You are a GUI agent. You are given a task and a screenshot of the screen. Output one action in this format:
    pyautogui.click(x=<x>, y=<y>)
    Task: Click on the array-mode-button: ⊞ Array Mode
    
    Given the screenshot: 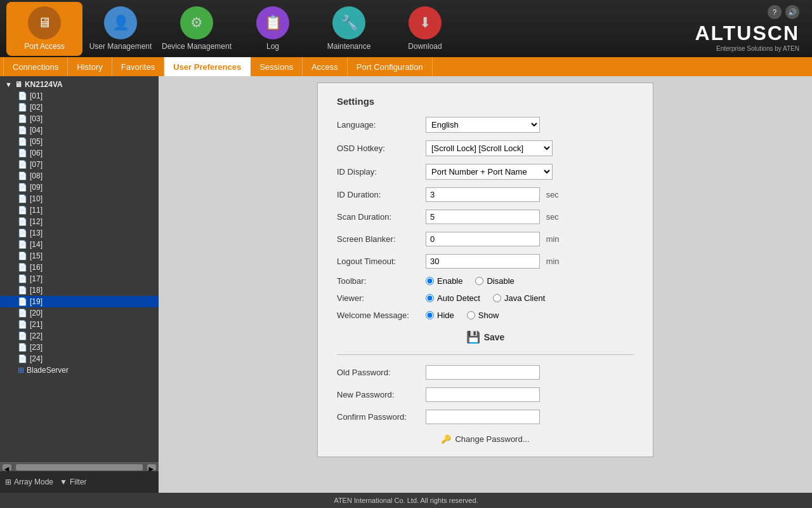 What is the action you would take?
    pyautogui.click(x=29, y=482)
    